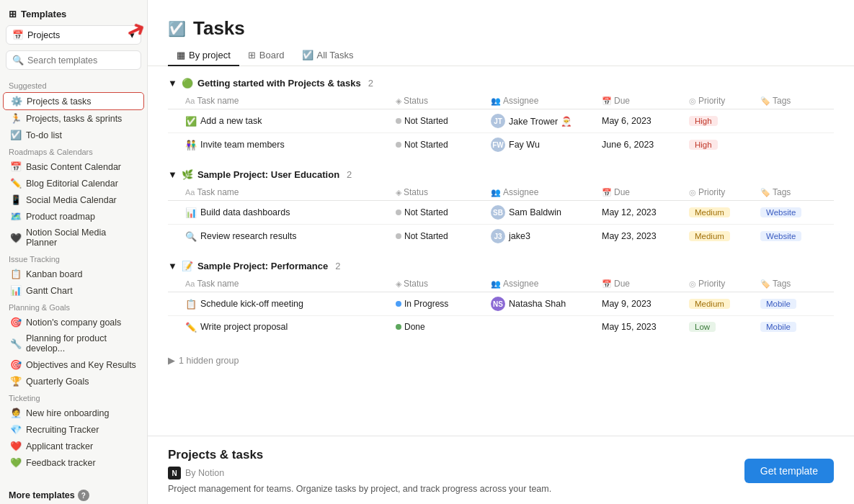 This screenshot has height=504, width=854. Describe the element at coordinates (74, 446) in the screenshot. I see `sidebar-item-applicant-tracker: ❤️ Applicant tracker` at that location.